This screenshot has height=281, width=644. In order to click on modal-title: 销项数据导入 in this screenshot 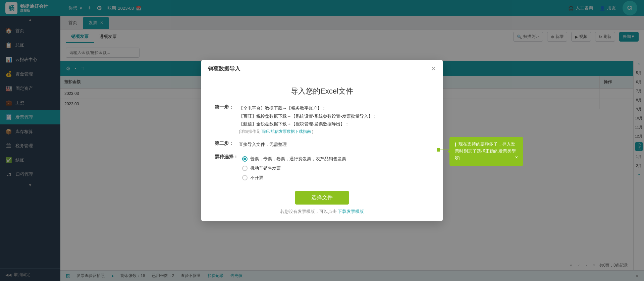, I will do `click(224, 69)`.